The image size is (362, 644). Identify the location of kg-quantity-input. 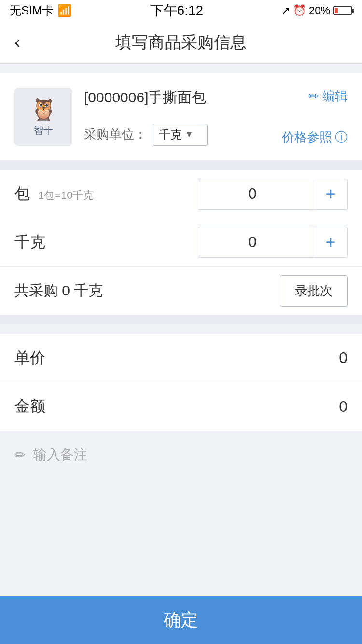
(256, 242).